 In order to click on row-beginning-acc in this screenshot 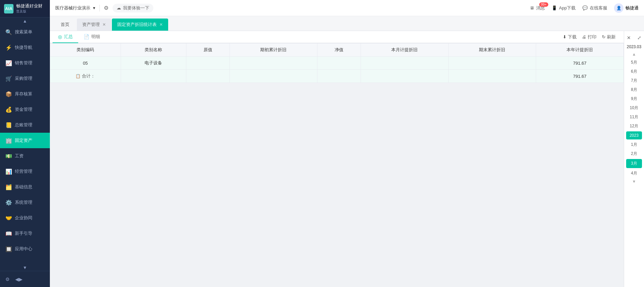, I will do `click(273, 63)`.